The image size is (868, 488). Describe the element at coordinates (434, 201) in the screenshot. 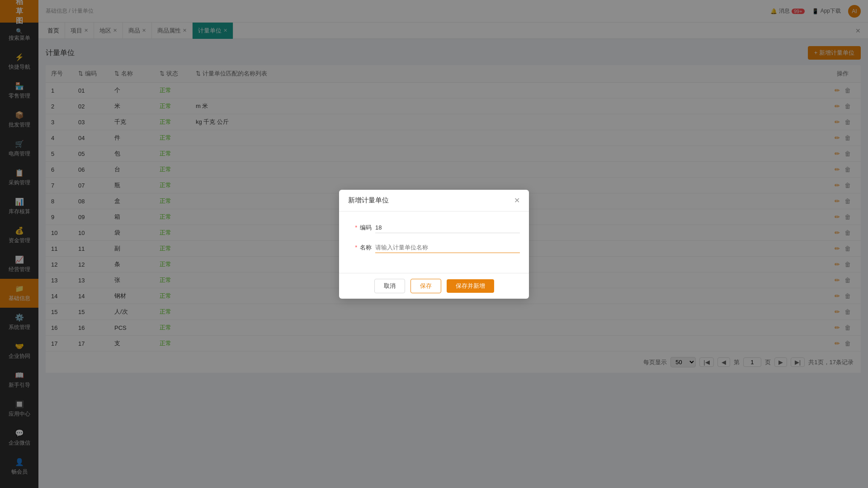

I see `modal-header: 新增计量单位 ✕` at that location.